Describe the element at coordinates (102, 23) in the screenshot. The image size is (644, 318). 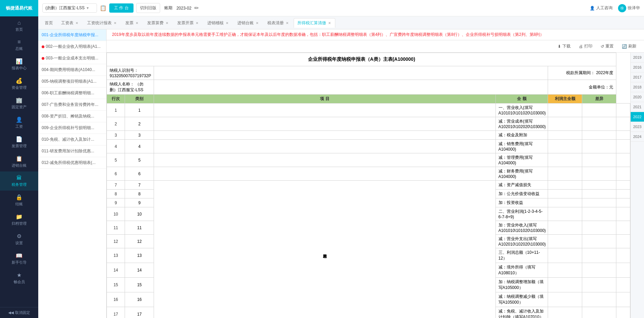
I see `tab-payroll-stats: 工资统计报表 ✕` at that location.